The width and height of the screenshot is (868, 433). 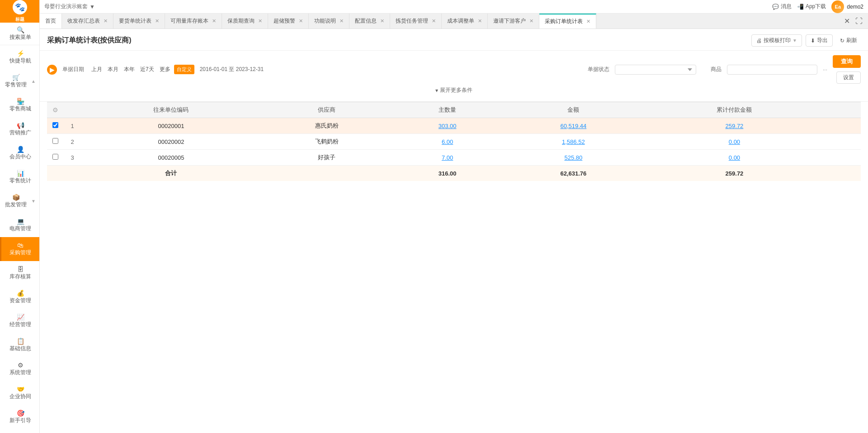 I want to click on tab-overstock-warning-label: 超储预警, so click(x=284, y=21).